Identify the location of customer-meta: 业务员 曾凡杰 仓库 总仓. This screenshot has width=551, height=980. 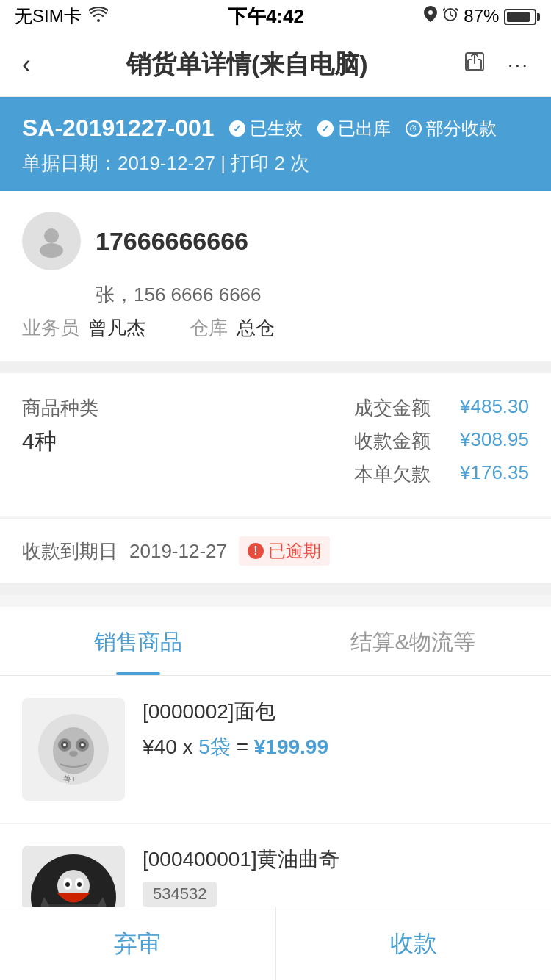
(276, 328).